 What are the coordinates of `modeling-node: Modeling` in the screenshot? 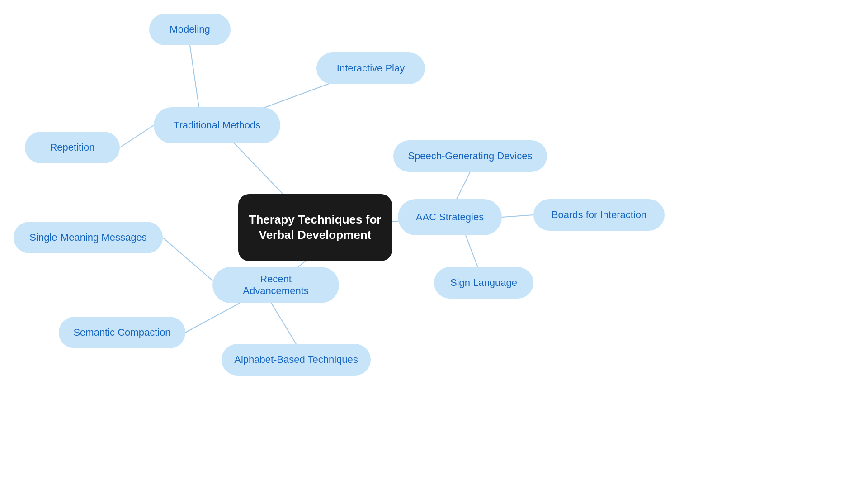 It's located at (190, 29).